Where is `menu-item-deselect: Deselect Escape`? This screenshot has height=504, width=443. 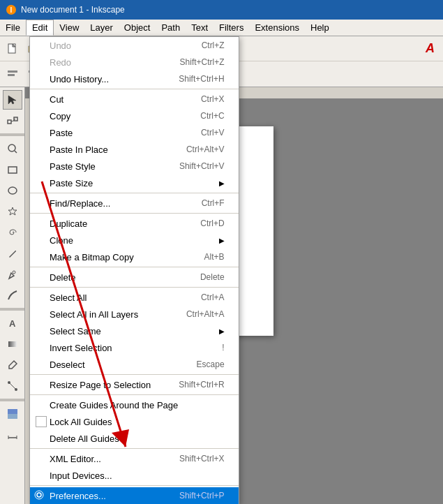 menu-item-deselect: Deselect Escape is located at coordinates (134, 364).